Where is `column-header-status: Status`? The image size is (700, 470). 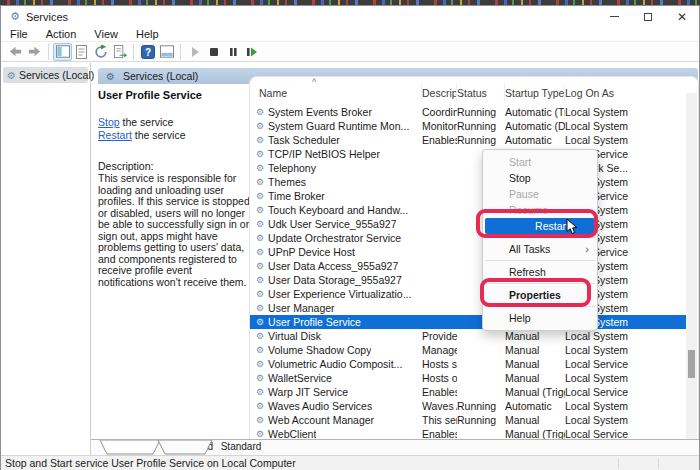
column-header-status: Status is located at coordinates (481, 93).